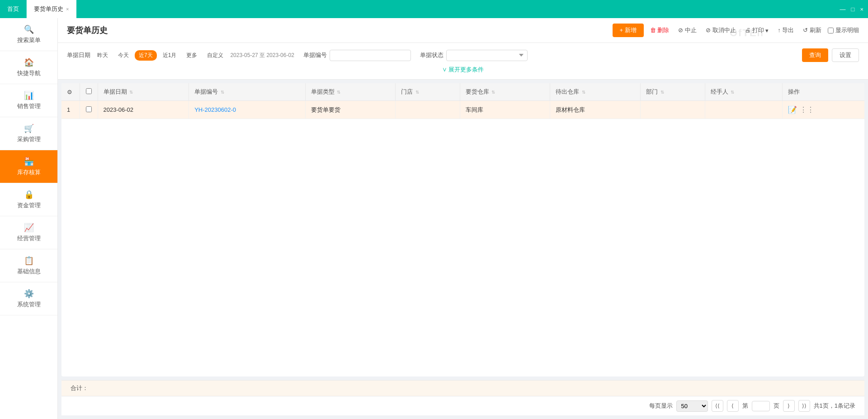 The width and height of the screenshot is (868, 419). Describe the element at coordinates (777, 406) in the screenshot. I see `page-of-label: 页` at that location.